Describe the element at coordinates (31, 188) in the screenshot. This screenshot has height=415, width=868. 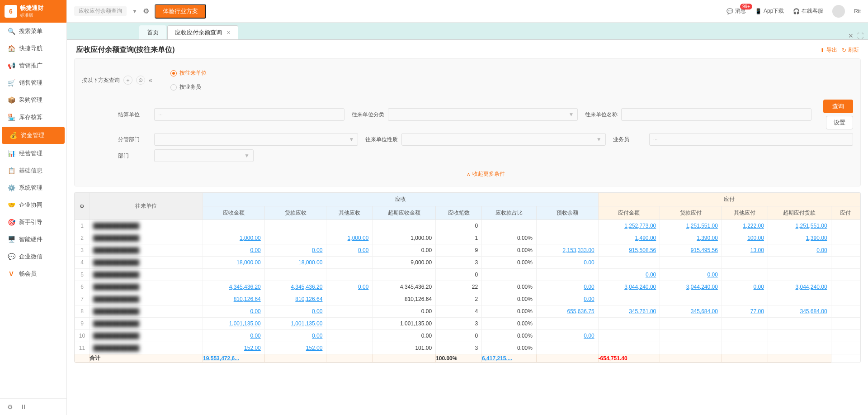
I see `sidebar-item-label: 系统管理` at that location.